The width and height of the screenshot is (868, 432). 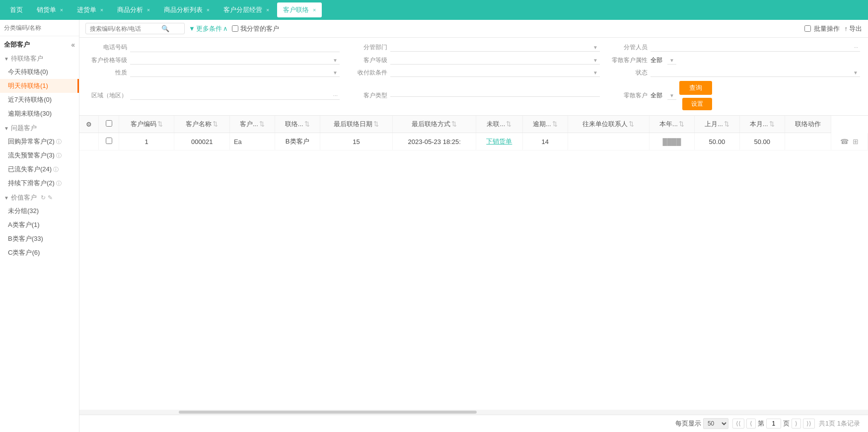 What do you see at coordinates (716, 424) in the screenshot?
I see `page-size-select: 50 20 100` at bounding box center [716, 424].